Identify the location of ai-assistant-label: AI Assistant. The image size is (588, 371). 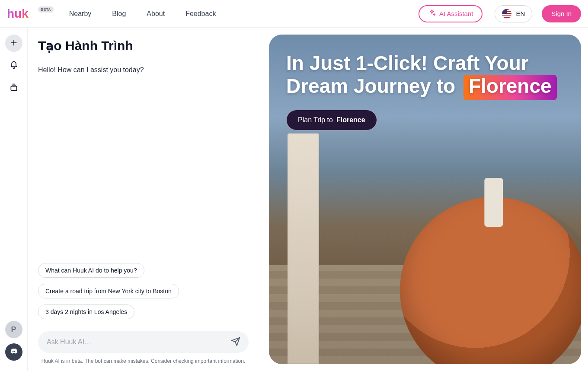
(456, 14).